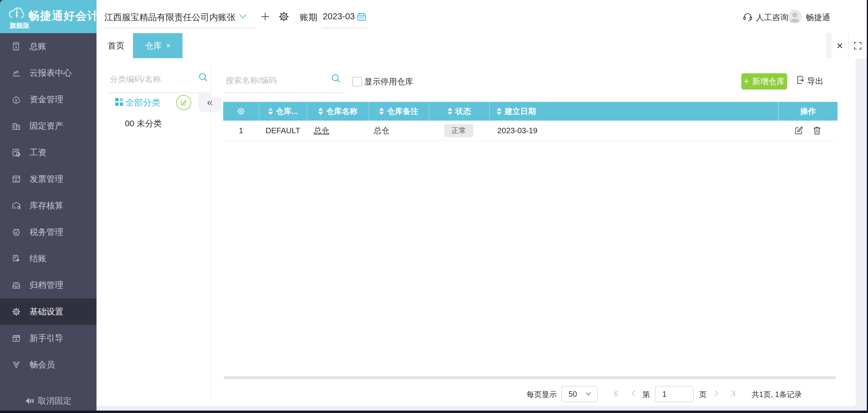  What do you see at coordinates (336, 79) in the screenshot?
I see `warehouse-search-icon` at bounding box center [336, 79].